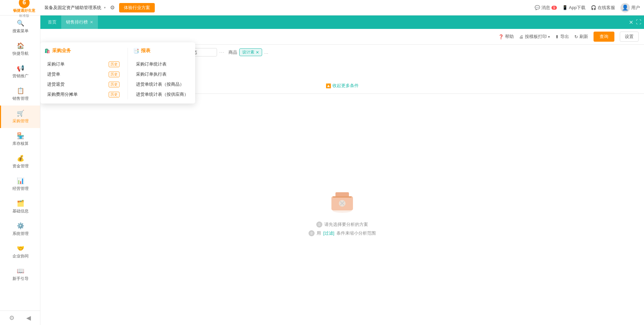 The width and height of the screenshot is (644, 325). I want to click on menu-item-cost-alloc-badge: 历史, so click(114, 95).